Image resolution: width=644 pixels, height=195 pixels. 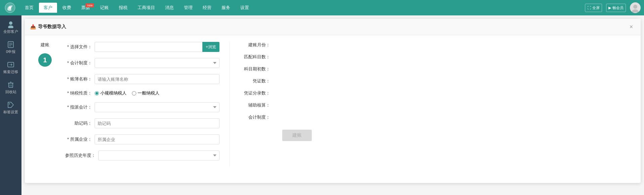 What do you see at coordinates (11, 108) in the screenshot?
I see `sidebar-item-tag-settings: 标签设置` at bounding box center [11, 108].